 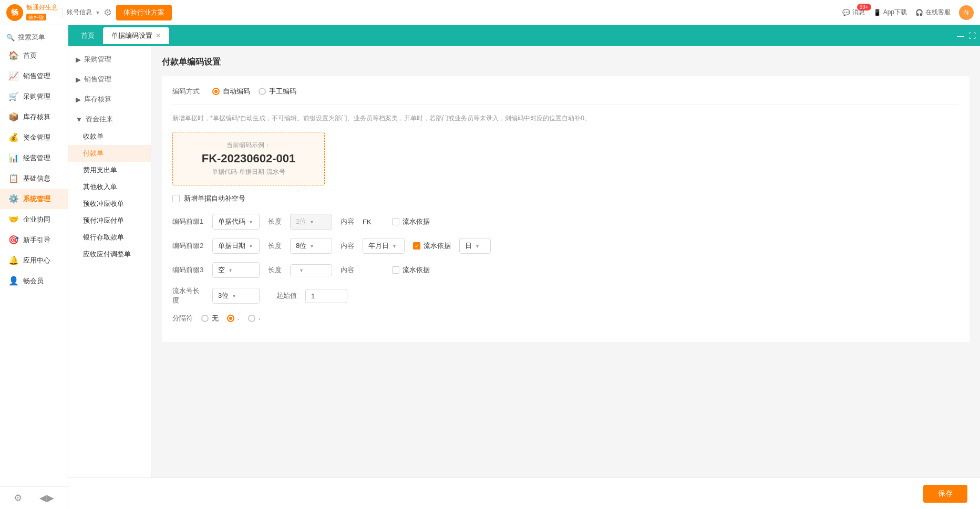 What do you see at coordinates (275, 270) in the screenshot?
I see `prefix3-length-label: 长度` at bounding box center [275, 270].